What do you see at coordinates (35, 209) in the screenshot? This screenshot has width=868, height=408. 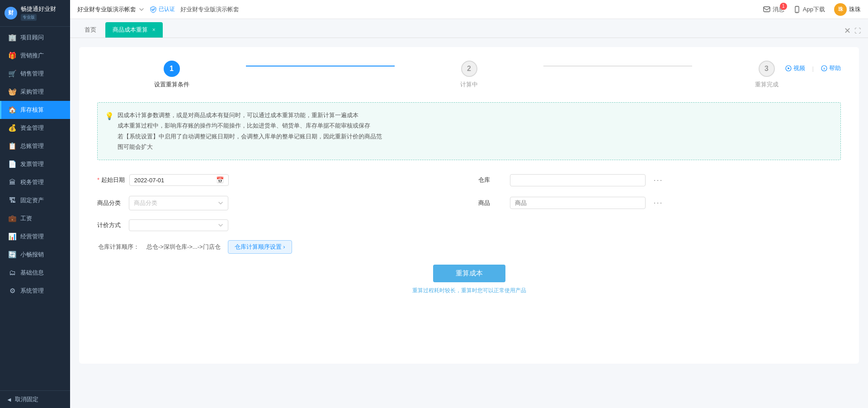 I see `sidebar-navigation: 🏢 项目顾问 🎁 营销推广 🛒 销售管理 🧺 采购管理 🏠 库存核算 💰 资金管…` at bounding box center [35, 209].